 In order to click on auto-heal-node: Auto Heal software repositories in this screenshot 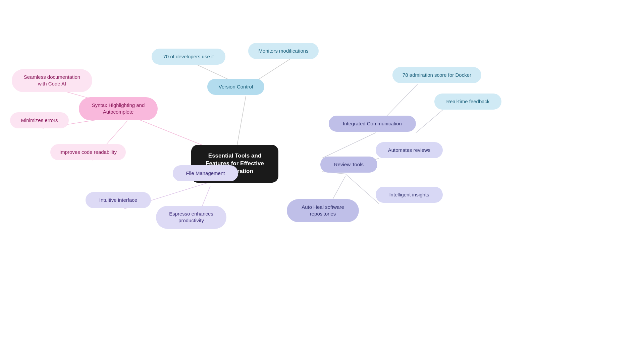, I will do `click(323, 210)`.